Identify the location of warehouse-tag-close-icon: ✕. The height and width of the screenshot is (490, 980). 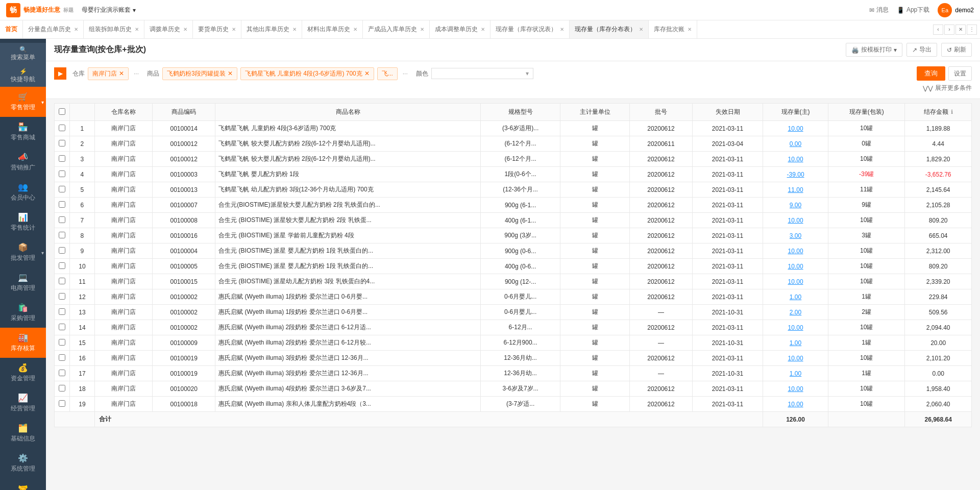
(121, 74).